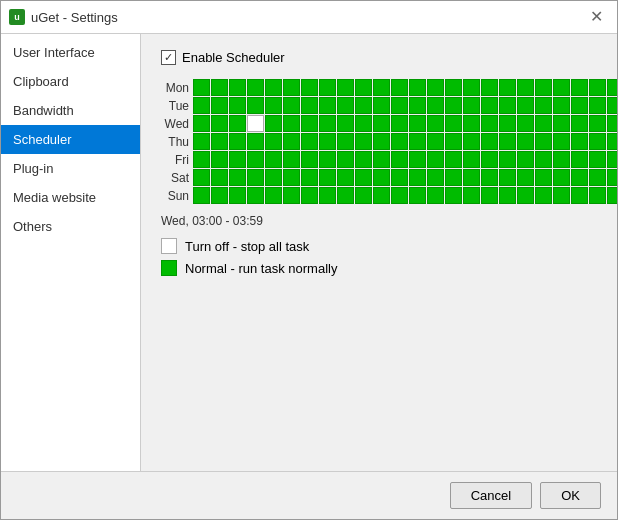  What do you see at coordinates (70, 198) in the screenshot?
I see `sidebar-item-media-website: Media website` at bounding box center [70, 198].